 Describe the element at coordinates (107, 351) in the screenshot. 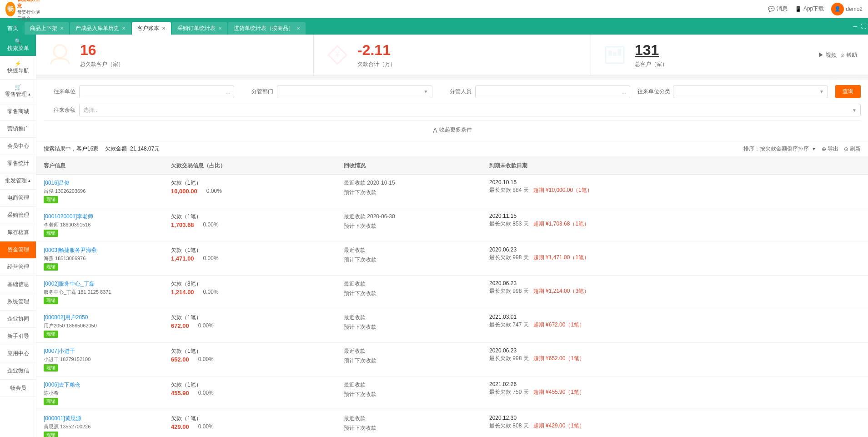

I see `customer-name-link: [0007]小进干` at that location.